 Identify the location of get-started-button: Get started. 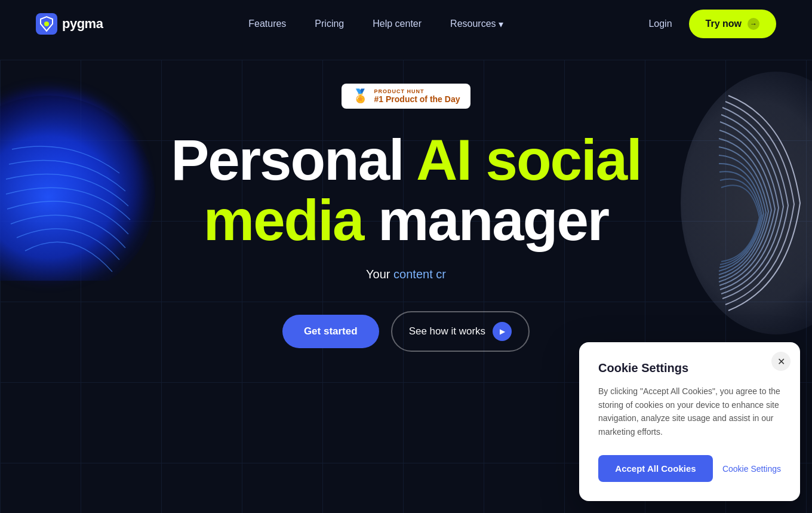
(331, 331).